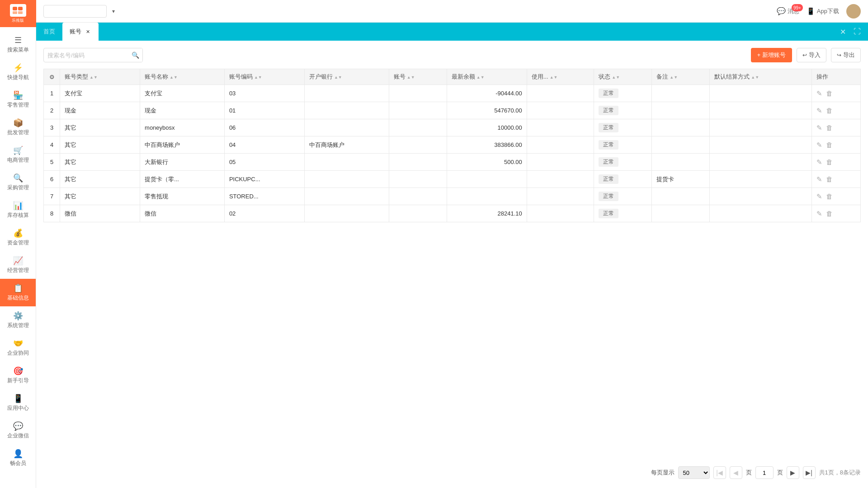 This screenshot has width=868, height=488. I want to click on delete-button-3: 🗑, so click(829, 145).